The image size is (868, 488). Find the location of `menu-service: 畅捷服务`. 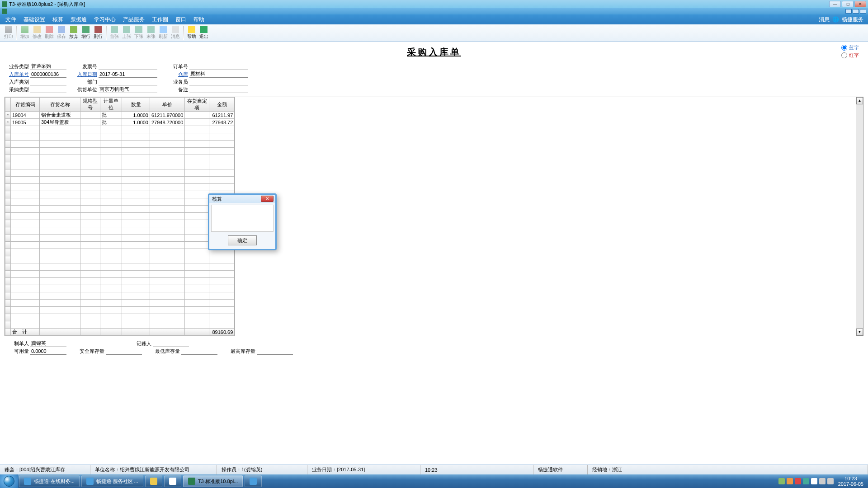

menu-service: 畅捷服务 is located at coordinates (853, 20).